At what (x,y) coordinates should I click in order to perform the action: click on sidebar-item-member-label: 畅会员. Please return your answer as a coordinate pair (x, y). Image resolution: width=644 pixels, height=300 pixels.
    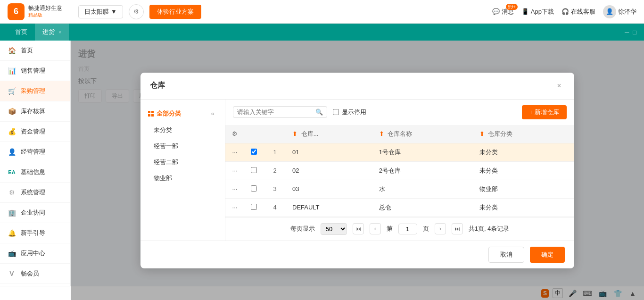
    Looking at the image, I should click on (30, 274).